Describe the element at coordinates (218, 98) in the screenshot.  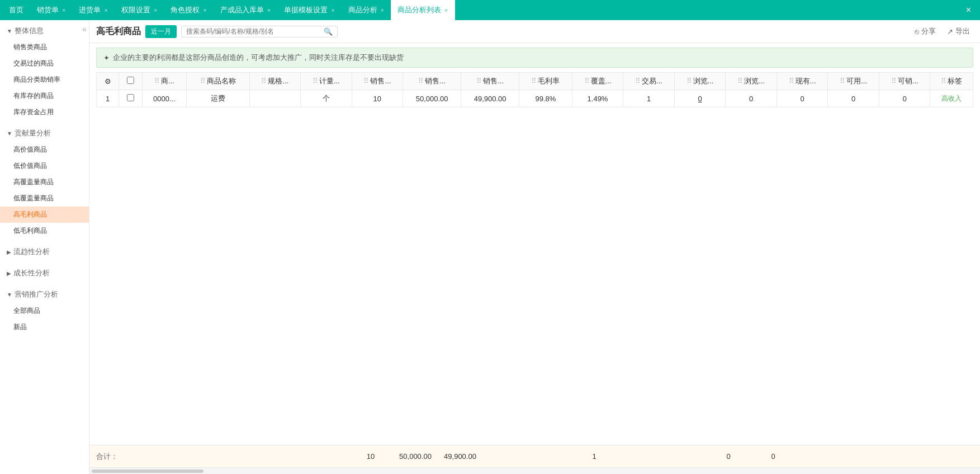
I see `cell-name: 运费` at that location.